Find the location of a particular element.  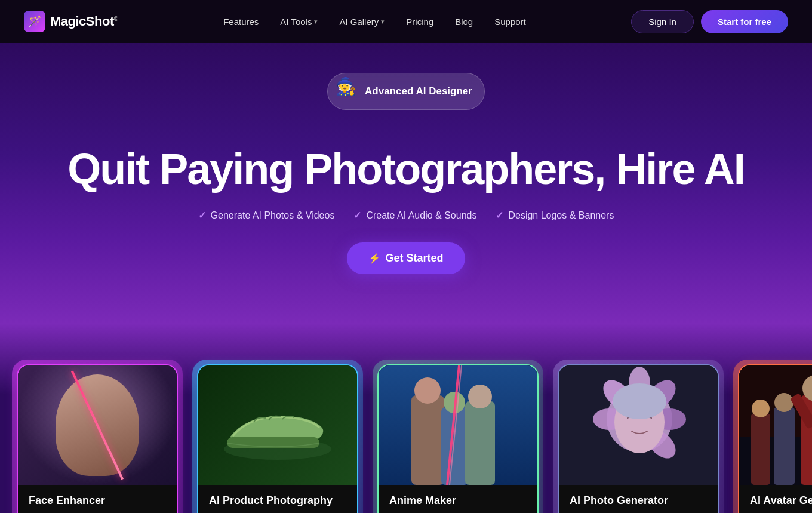

card-image-anime is located at coordinates (458, 425).